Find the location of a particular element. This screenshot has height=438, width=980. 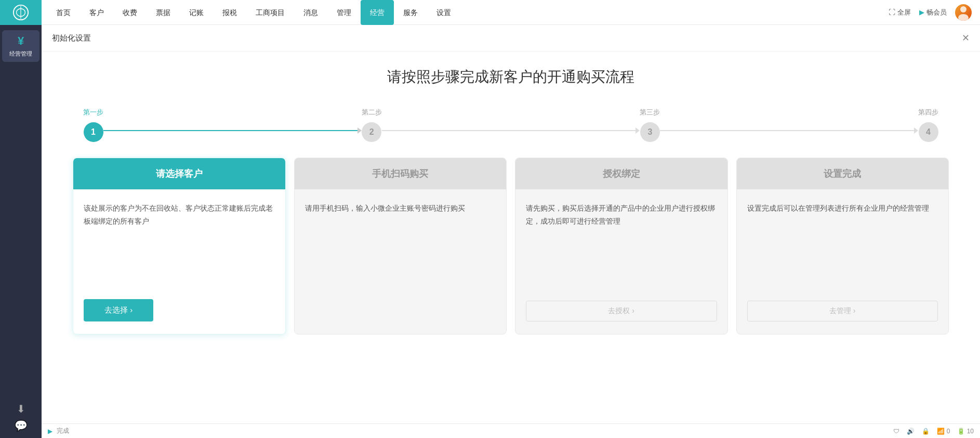

card-body-3: 请先购买，购买后选择开通的产品中的企业用户进行授权绑定，成功后即可进行经营管理 is located at coordinates (621, 241).